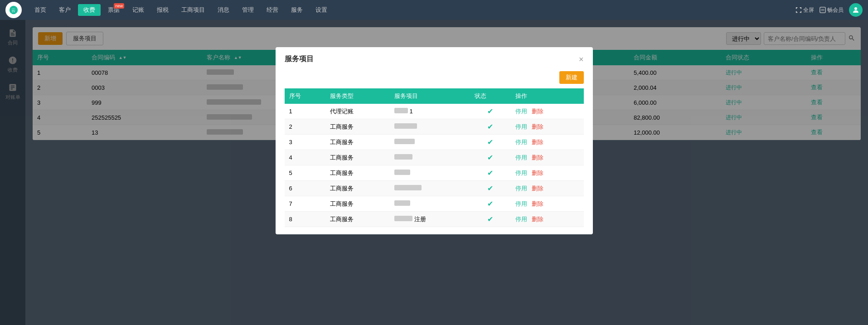 Image resolution: width=868 pixels, height=325 pixels. I want to click on modal-toolbar: 新建, so click(434, 78).